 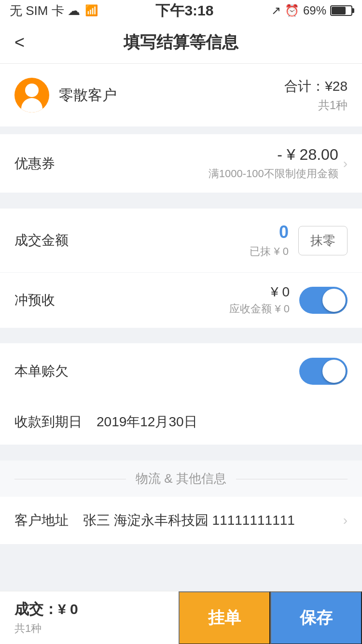 What do you see at coordinates (323, 371) in the screenshot?
I see `debt-toggle` at bounding box center [323, 371].